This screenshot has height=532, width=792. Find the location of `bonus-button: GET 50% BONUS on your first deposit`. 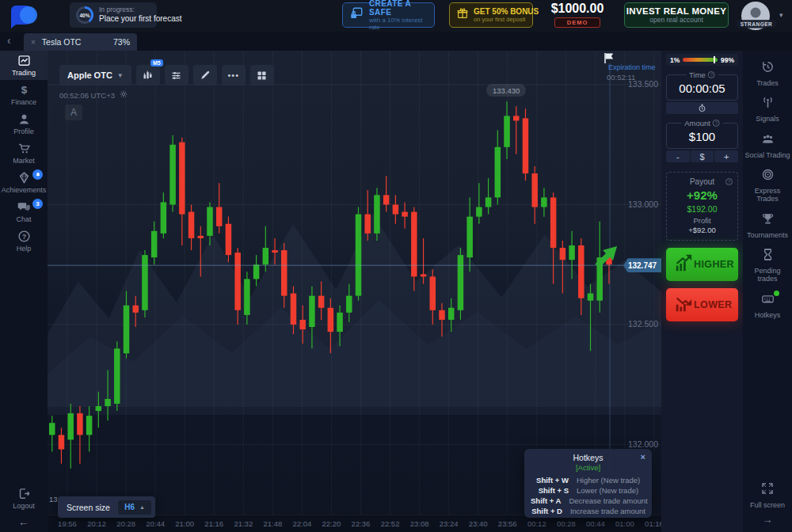

bonus-button: GET 50% BONUS on your first deposit is located at coordinates (491, 15).